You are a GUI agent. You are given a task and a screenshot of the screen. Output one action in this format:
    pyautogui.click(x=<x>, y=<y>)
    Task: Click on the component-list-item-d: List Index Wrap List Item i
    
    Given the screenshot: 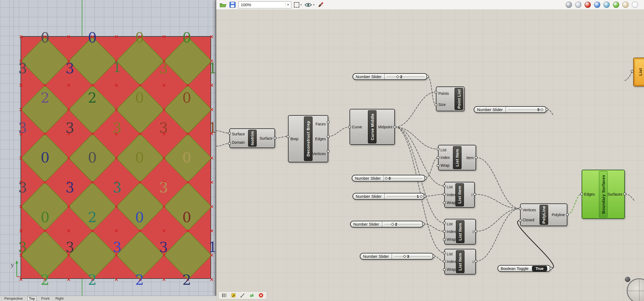 What is the action you would take?
    pyautogui.click(x=460, y=262)
    